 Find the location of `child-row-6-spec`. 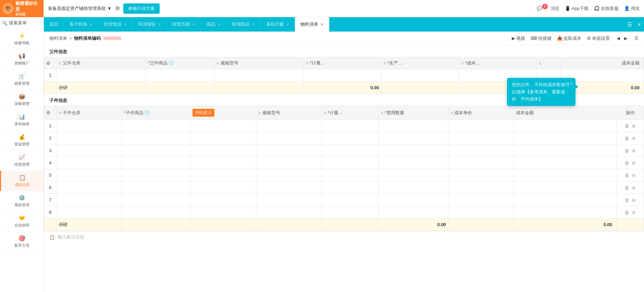

child-row-6-spec is located at coordinates (289, 188).